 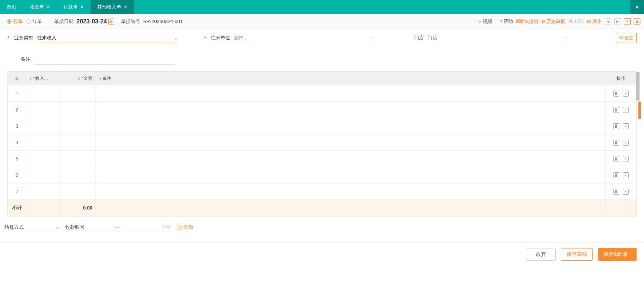 What do you see at coordinates (92, 22) in the screenshot?
I see `doc-date-value: 2023-03-24` at bounding box center [92, 22].